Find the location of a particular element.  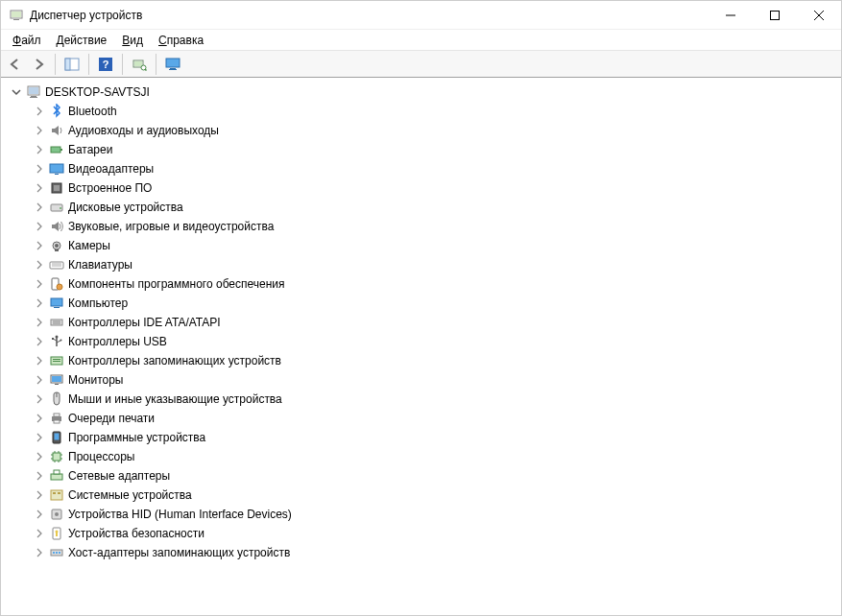

category-label: Очереди печати is located at coordinates (111, 418).